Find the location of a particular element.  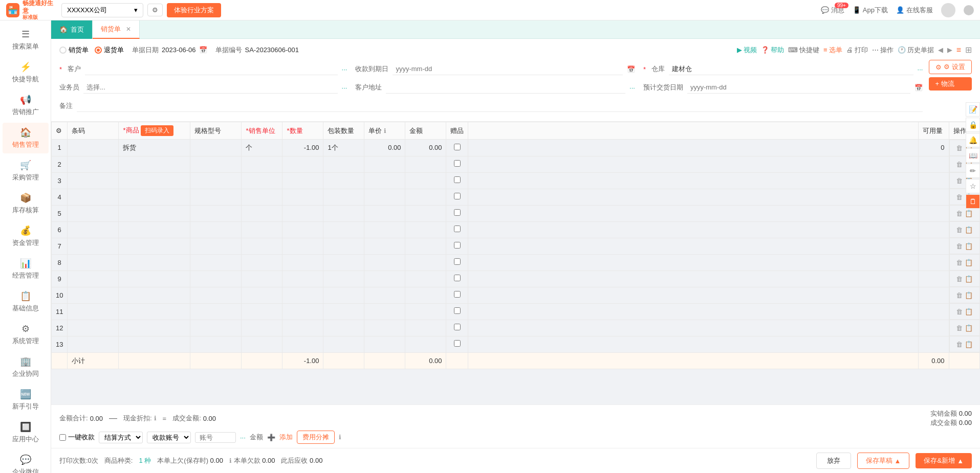

prev-icon: ◀ is located at coordinates (941, 50).